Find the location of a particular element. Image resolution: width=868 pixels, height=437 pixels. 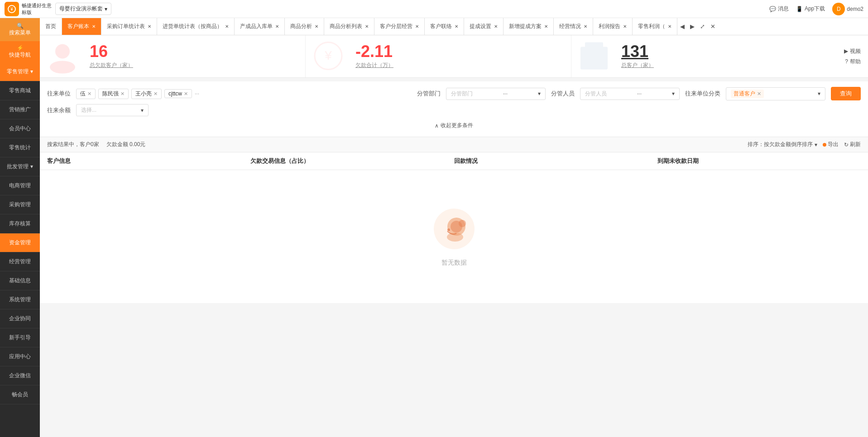

sidebar-item-wholesale: 批发管理 ▾ is located at coordinates (20, 167).